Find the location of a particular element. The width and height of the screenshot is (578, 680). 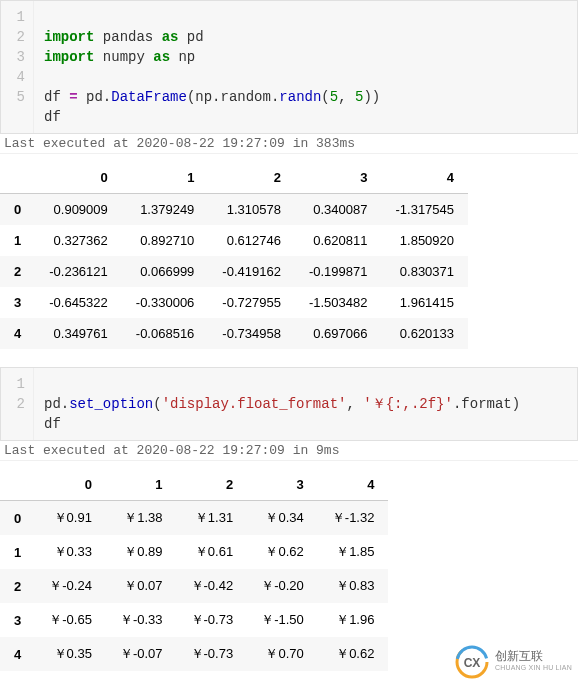

cell-value: 1.961415 is located at coordinates (424, 302).